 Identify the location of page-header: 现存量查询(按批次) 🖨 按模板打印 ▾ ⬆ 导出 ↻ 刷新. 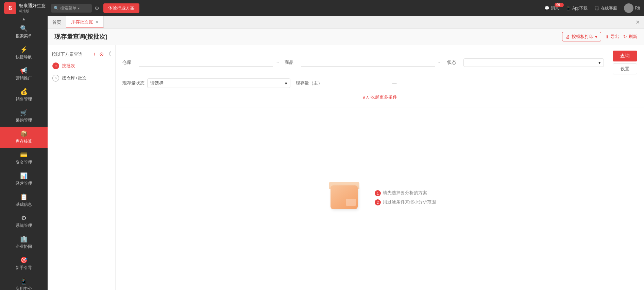
(346, 37).